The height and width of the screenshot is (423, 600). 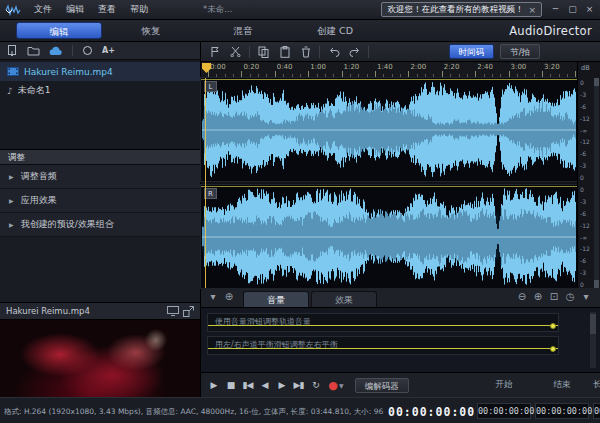 I want to click on envelope-area: 使用音量滑钮调整轨道音量 用左/右声道平衡滑钮调整左右平衡, so click(x=400, y=340).